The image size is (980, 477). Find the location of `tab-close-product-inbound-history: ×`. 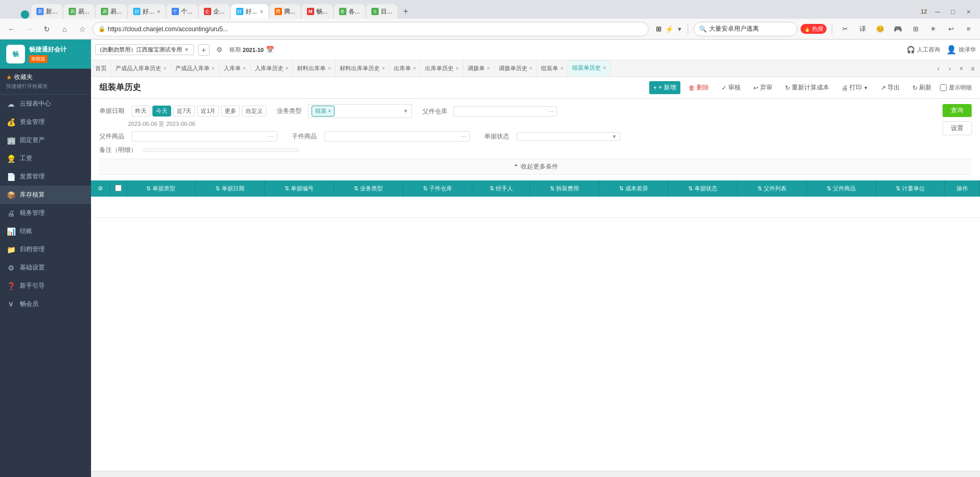

tab-close-product-inbound-history: × is located at coordinates (165, 69).